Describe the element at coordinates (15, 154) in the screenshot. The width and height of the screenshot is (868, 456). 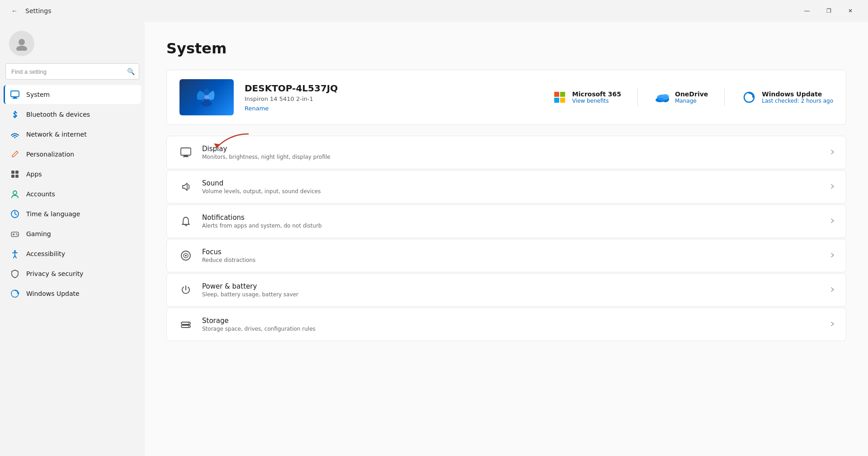
I see `personalization-nav-icon` at that location.